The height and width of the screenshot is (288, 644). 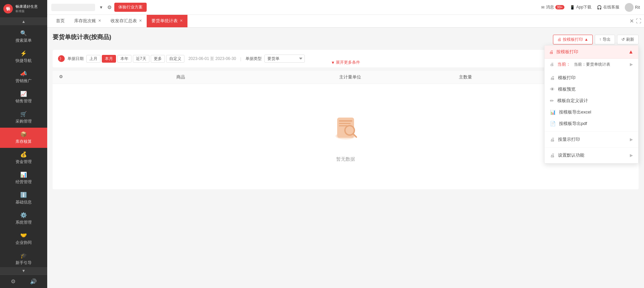 I want to click on sidebar-item-label: 资金管理, so click(x=24, y=162).